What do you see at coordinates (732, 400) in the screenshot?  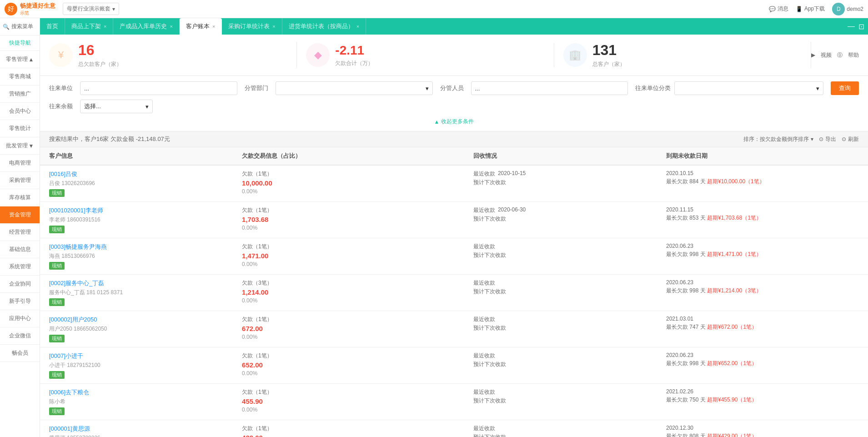 I see `overdue-link: 超期¥455.90（1笔）` at bounding box center [732, 400].